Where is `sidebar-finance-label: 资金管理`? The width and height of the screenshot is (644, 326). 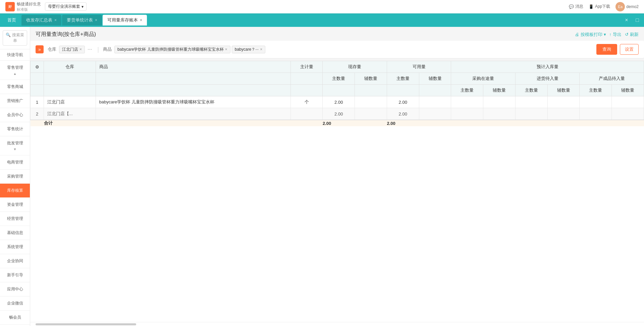
sidebar-finance-label: 资金管理 is located at coordinates (15, 205).